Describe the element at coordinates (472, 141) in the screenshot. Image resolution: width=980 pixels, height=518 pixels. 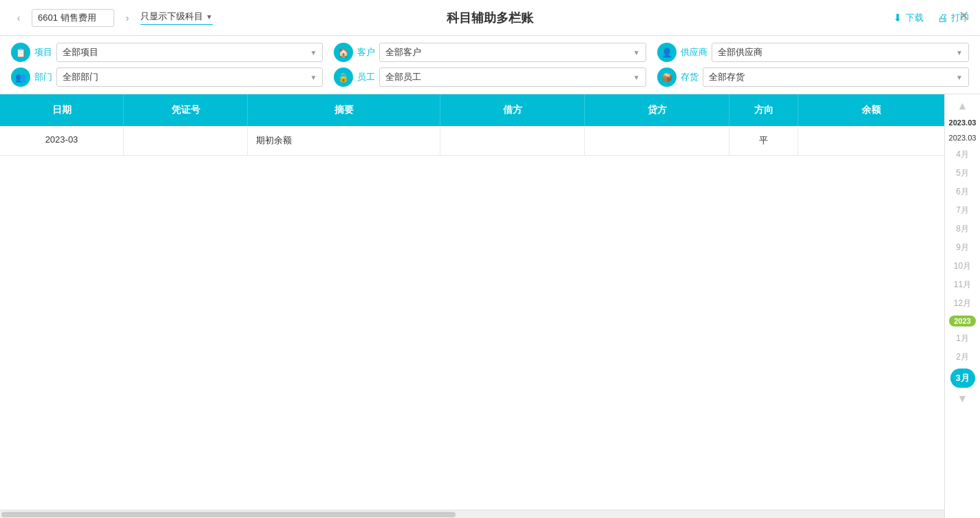
I see `table-row: 2023-03 期初余额 平` at that location.